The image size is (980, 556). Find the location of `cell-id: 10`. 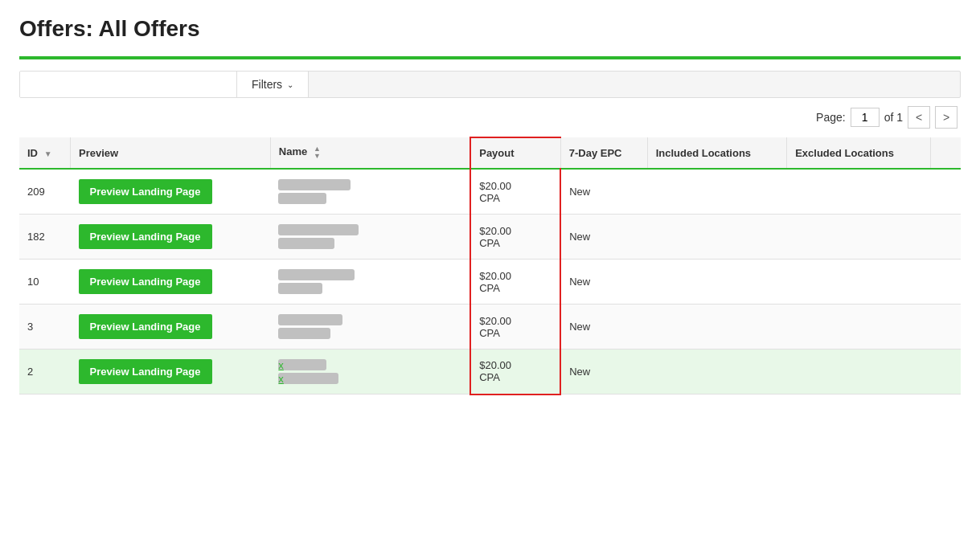

cell-id: 10 is located at coordinates (45, 282).